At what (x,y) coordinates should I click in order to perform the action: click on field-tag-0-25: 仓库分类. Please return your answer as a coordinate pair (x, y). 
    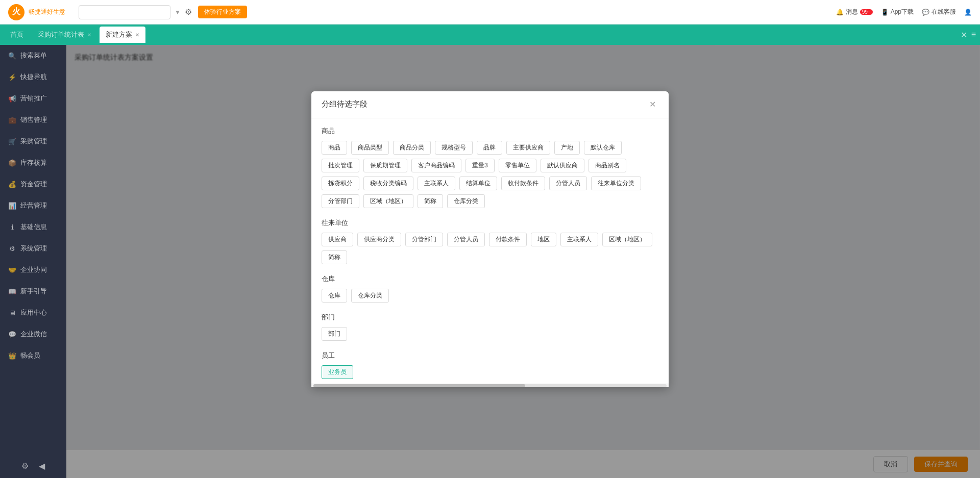
    Looking at the image, I should click on (466, 201).